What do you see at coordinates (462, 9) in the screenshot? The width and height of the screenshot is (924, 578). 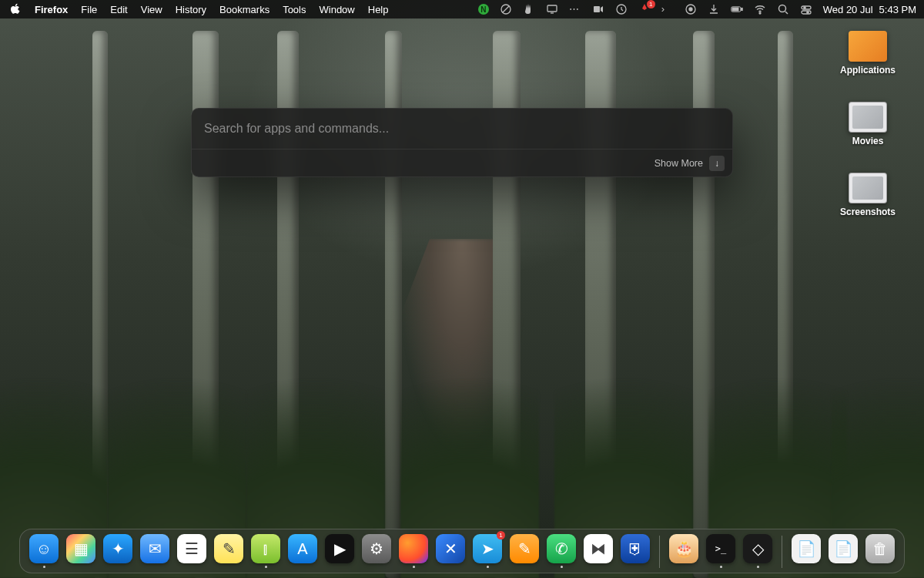 I see `menubar: Firefox File Edit View History Bookmarks…` at bounding box center [462, 9].